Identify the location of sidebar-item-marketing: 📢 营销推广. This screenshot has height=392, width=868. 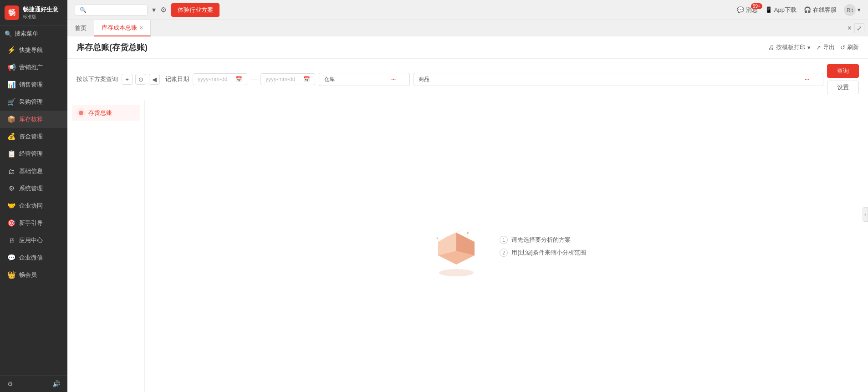
(34, 67).